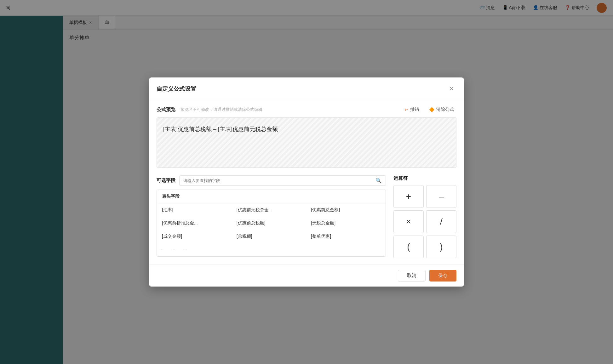 The width and height of the screenshot is (613, 364). Describe the element at coordinates (221, 129) in the screenshot. I see `formula-text: [主表]优惠前总税额 – [主表]优惠前无税总金额` at that location.